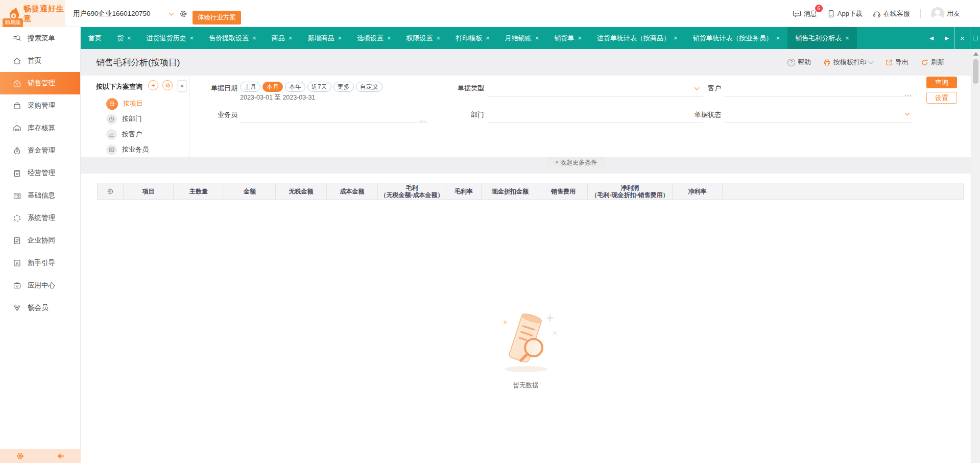 This screenshot has height=463, width=980. Describe the element at coordinates (942, 98) in the screenshot. I see `settings-button: 设置` at that location.